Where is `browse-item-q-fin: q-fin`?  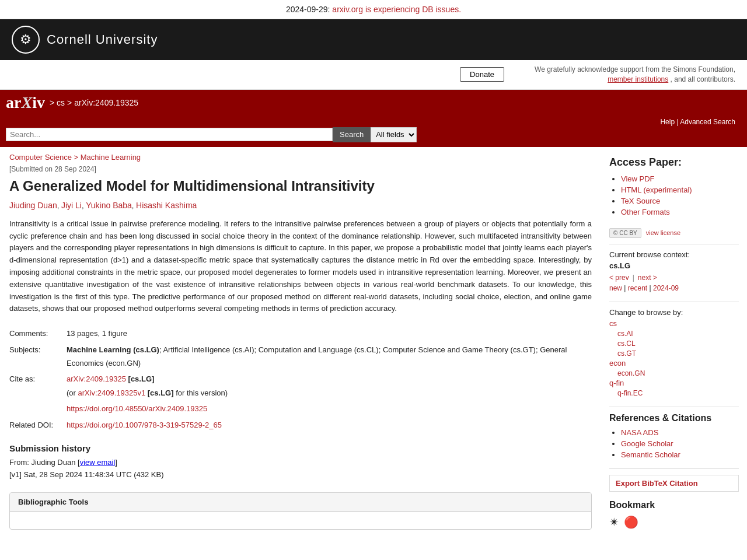 browse-item-q-fin: q-fin is located at coordinates (674, 383).